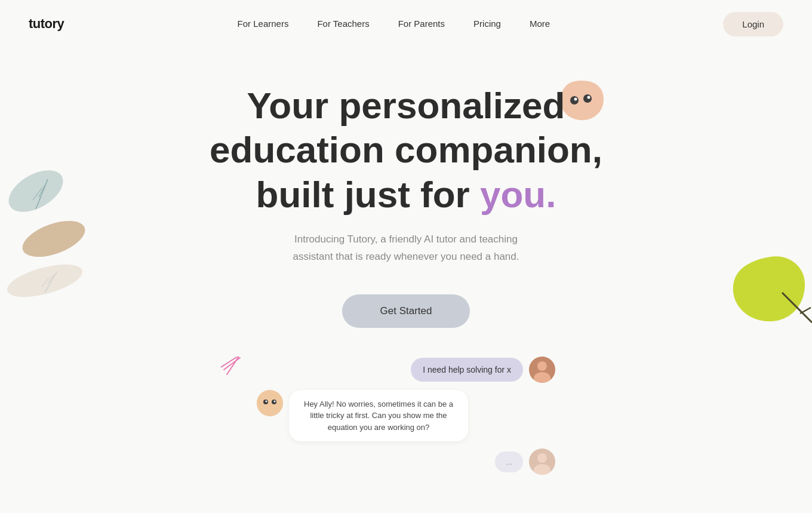 Image resolution: width=812 pixels, height=513 pixels. What do you see at coordinates (406, 24) in the screenshot?
I see `navbar: tutory For Learners For Teachers For Par…` at bounding box center [406, 24].